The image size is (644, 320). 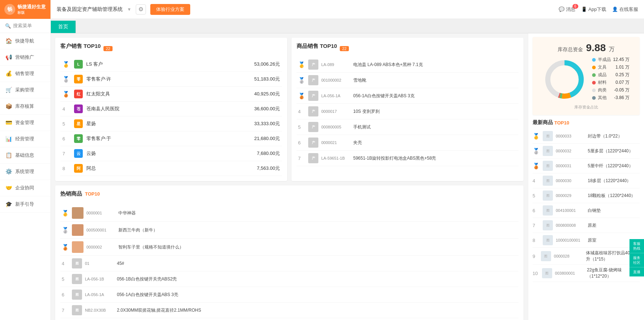 I want to click on brand-icon: 畅, so click(x=10, y=9).